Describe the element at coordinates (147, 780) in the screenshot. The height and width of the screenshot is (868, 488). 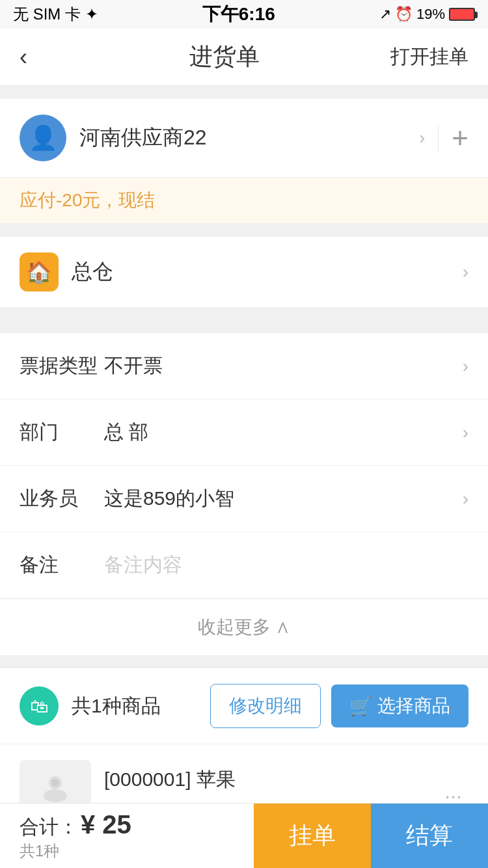
I see `product-code: [0000001]` at that location.